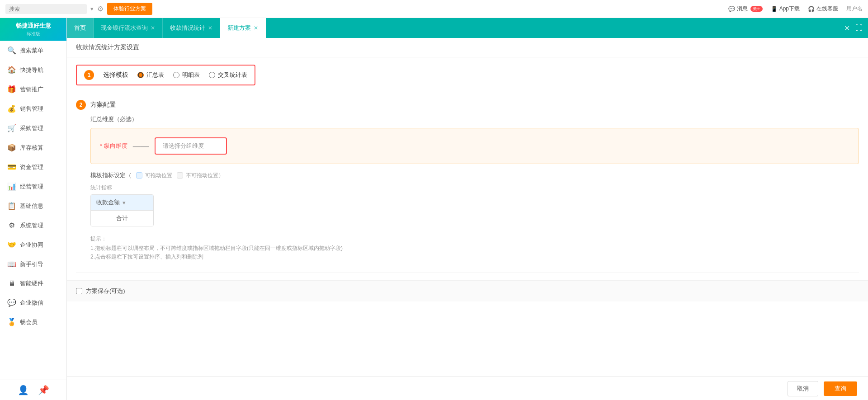  I want to click on step1-circle: 1, so click(89, 75).